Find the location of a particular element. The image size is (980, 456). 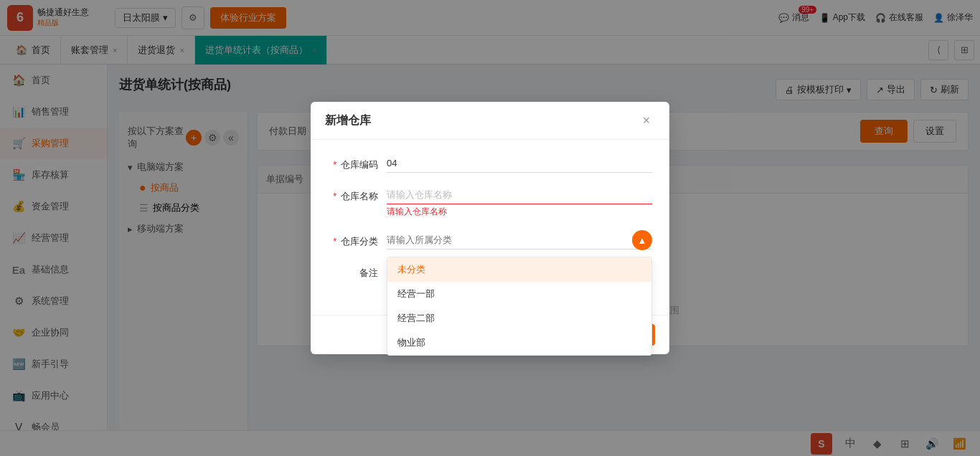

warehouse-name-error: 请输入仓库名称 is located at coordinates (519, 212).